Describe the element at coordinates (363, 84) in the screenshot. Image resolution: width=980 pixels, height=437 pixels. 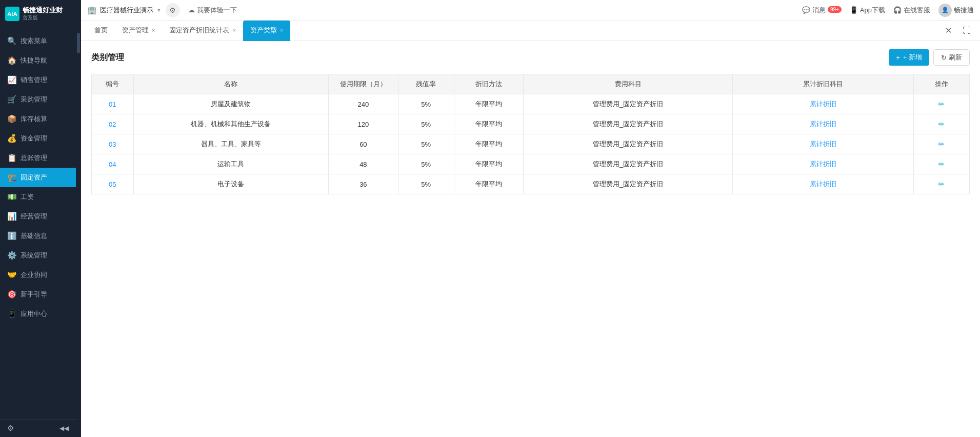
I see `col-header-period: 使用期限（月）` at that location.